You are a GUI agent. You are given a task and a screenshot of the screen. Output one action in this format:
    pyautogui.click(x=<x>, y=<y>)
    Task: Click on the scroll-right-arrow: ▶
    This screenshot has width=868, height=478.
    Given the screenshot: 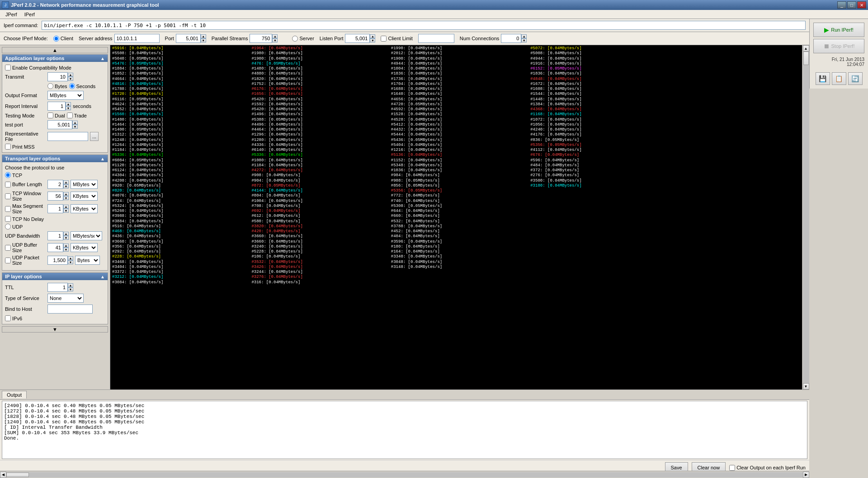 What is the action you would take?
    pyautogui.click(x=806, y=475)
    